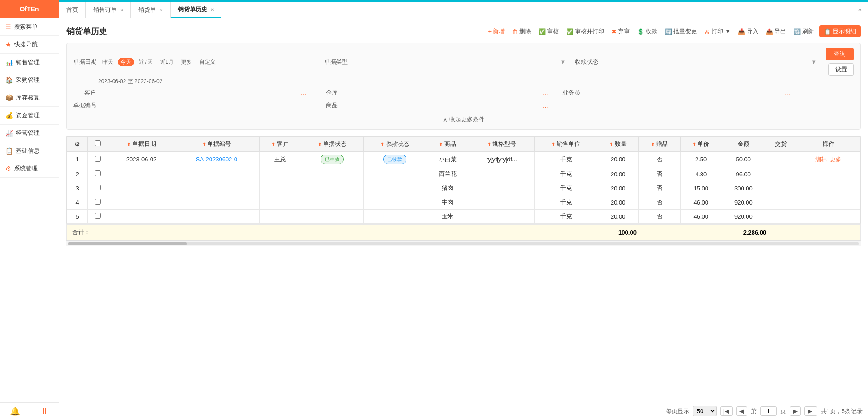 Image resolution: width=868 pixels, height=420 pixels. I want to click on sidebar-item-system-mgmt: ⚙ 系统管理, so click(29, 169).